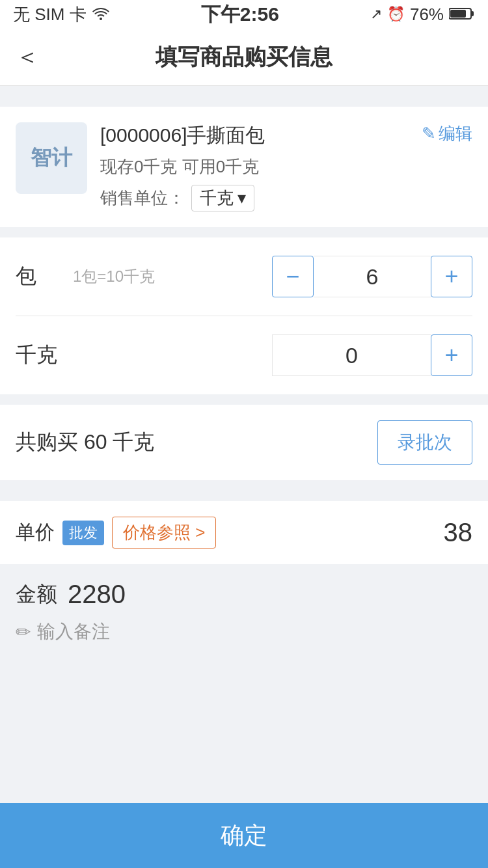  What do you see at coordinates (223, 198) in the screenshot?
I see `unit-selector: 千克 ▾` at bounding box center [223, 198].